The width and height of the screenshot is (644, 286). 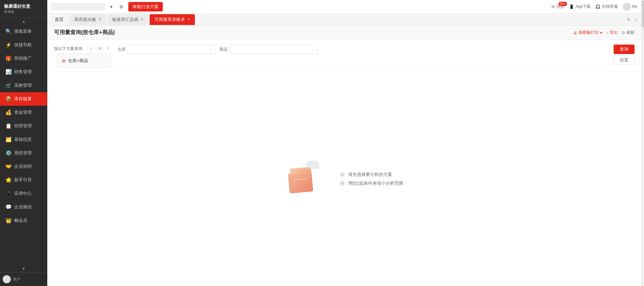 What do you see at coordinates (8, 58) in the screenshot?
I see `gift-icon: 🎁` at bounding box center [8, 58].